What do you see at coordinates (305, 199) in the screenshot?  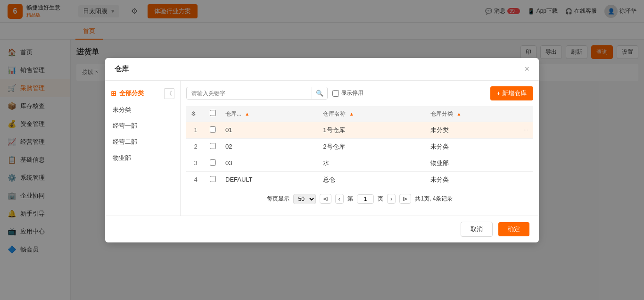 I see `per-page-select: 50` at bounding box center [305, 199].